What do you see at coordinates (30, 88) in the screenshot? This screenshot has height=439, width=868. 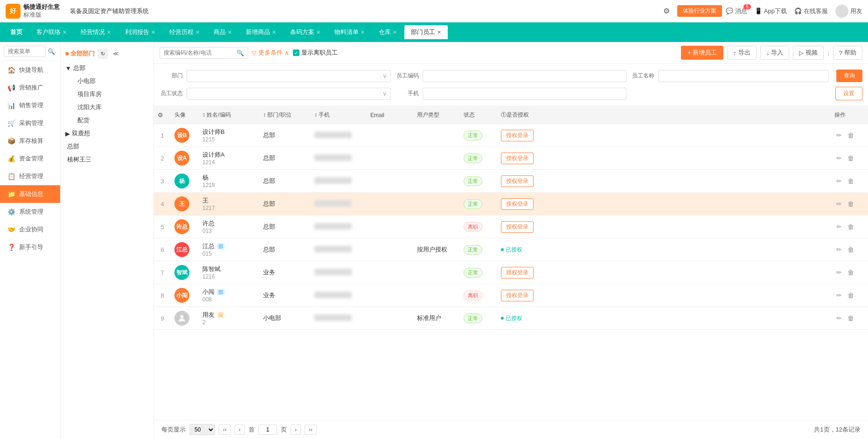 I see `sidebar-item-marketing: 📢营销推广` at bounding box center [30, 88].